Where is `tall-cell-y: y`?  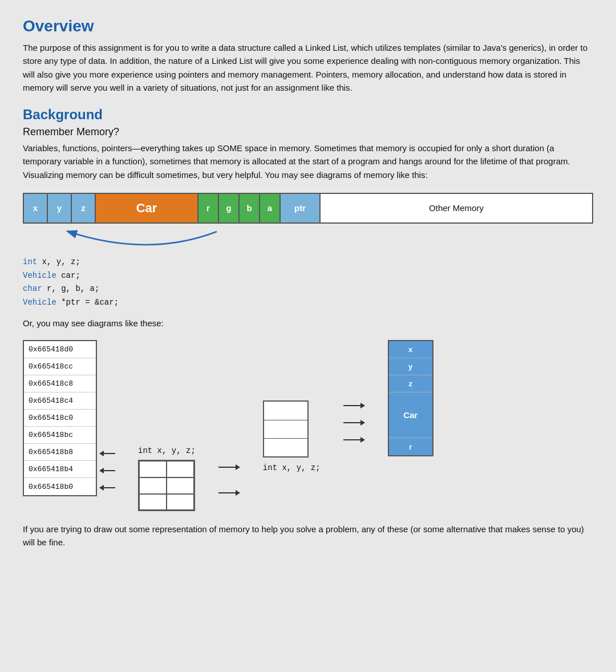
tall-cell-y: y is located at coordinates (411, 367).